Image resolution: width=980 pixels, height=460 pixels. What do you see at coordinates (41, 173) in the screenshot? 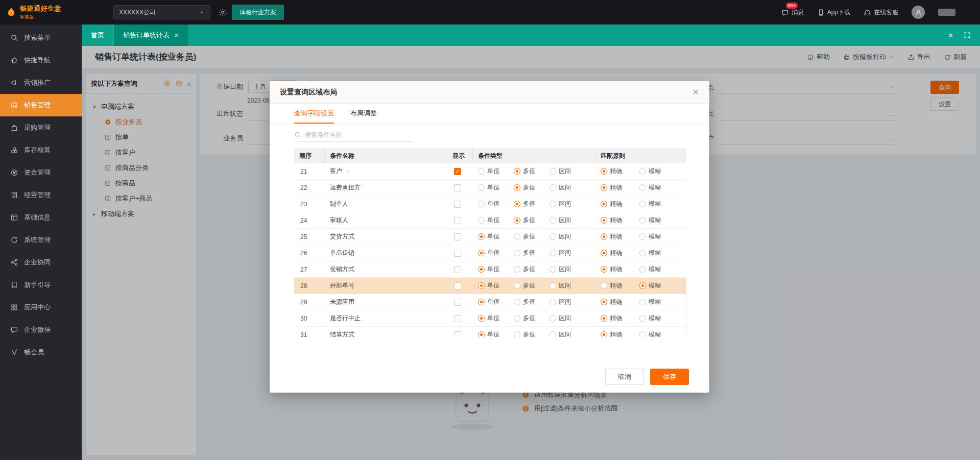
I see `sidebar-item-funds: 资金管理` at bounding box center [41, 173].